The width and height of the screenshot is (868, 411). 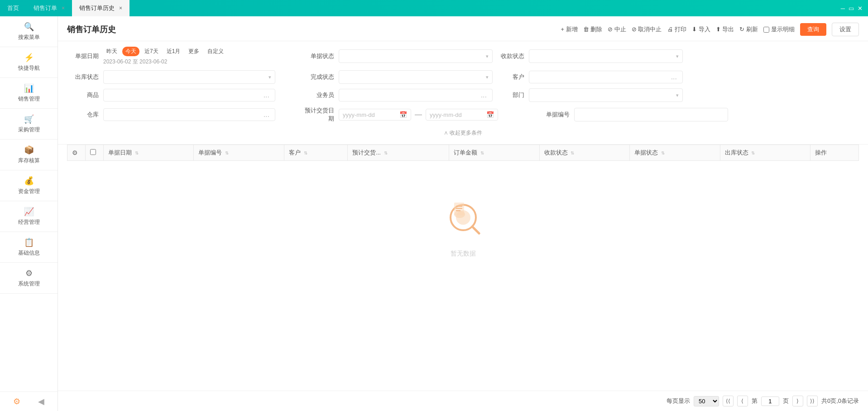 I want to click on th-bill-no-sort: ⇅, so click(x=227, y=153).